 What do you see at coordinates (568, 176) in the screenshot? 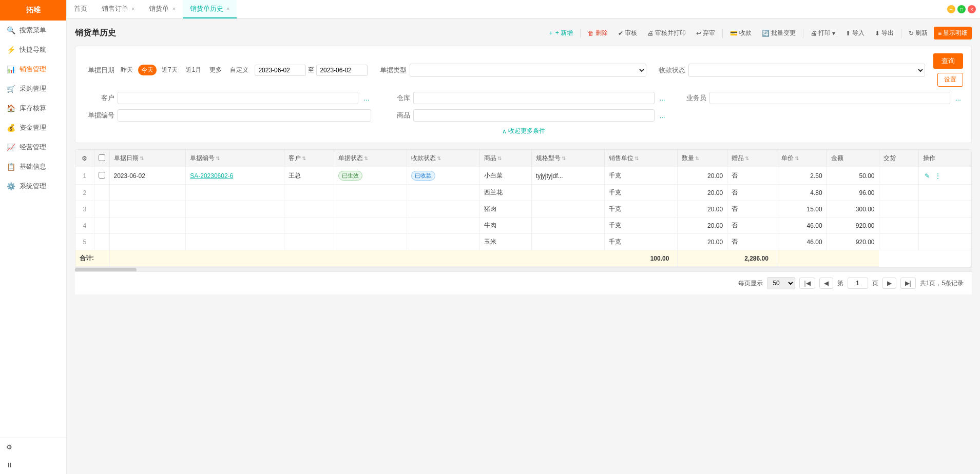
I see `row-spec-type: tyjyjtyjdf...` at bounding box center [568, 176].